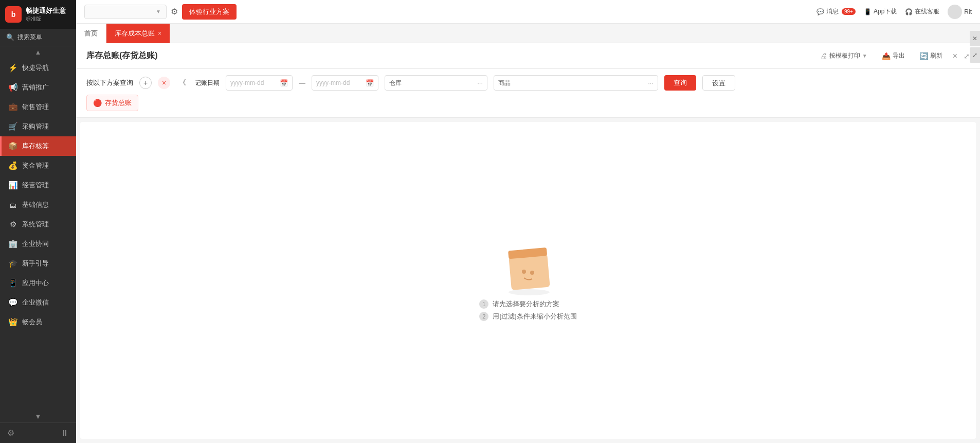 The height and width of the screenshot is (443, 980). Describe the element at coordinates (894, 56) in the screenshot. I see `export-btn: 📤 导出` at that location.